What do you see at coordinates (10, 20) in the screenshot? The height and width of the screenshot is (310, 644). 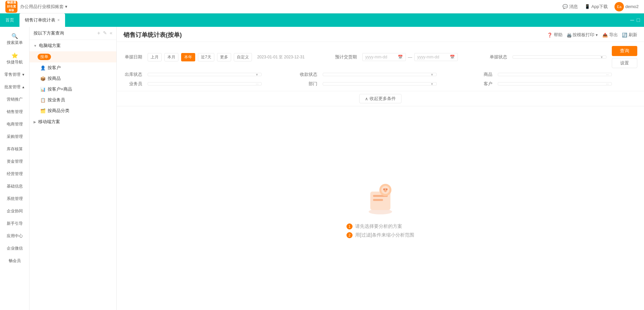 I see `tab-home: 首页` at bounding box center [10, 20].